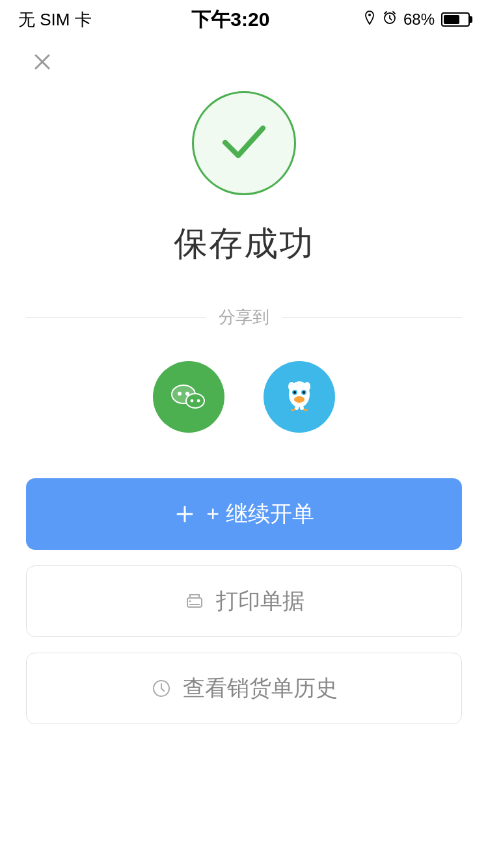 Image resolution: width=488 pixels, height=868 pixels. Describe the element at coordinates (230, 20) in the screenshot. I see `status-time: 下午3:20` at that location.